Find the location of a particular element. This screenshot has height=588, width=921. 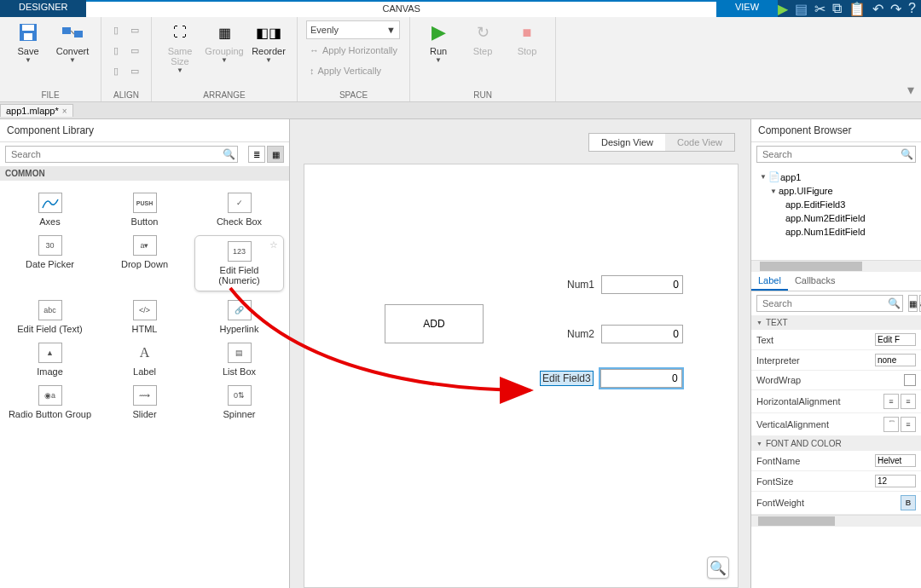

reorder-button: ◧◨Reorder▼ is located at coordinates (269, 43).